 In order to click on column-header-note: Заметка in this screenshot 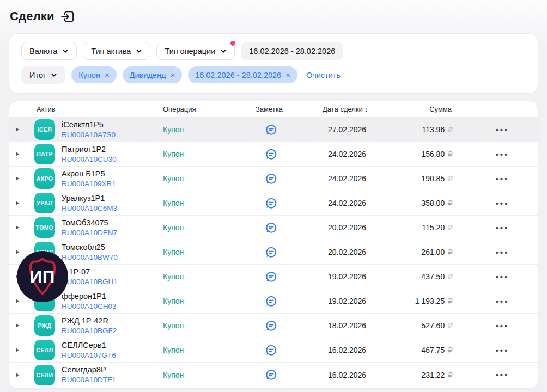, I will do `click(289, 109)`.